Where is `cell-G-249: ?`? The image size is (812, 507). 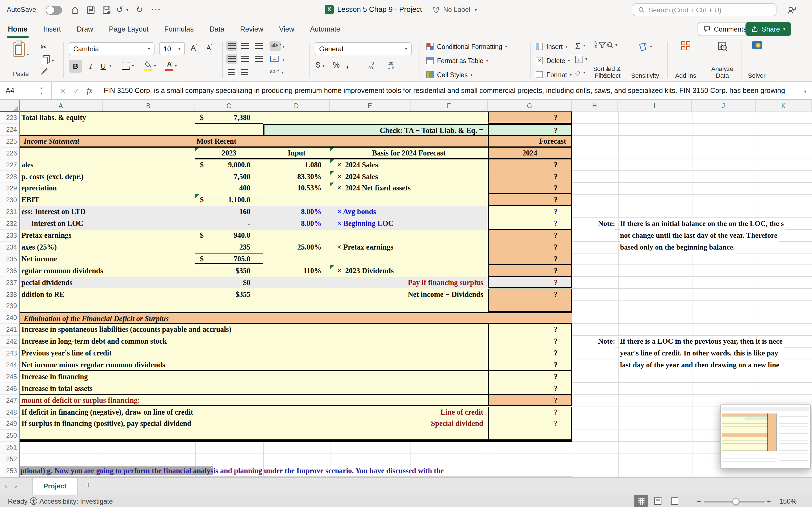 cell-G-249: ? is located at coordinates (530, 424).